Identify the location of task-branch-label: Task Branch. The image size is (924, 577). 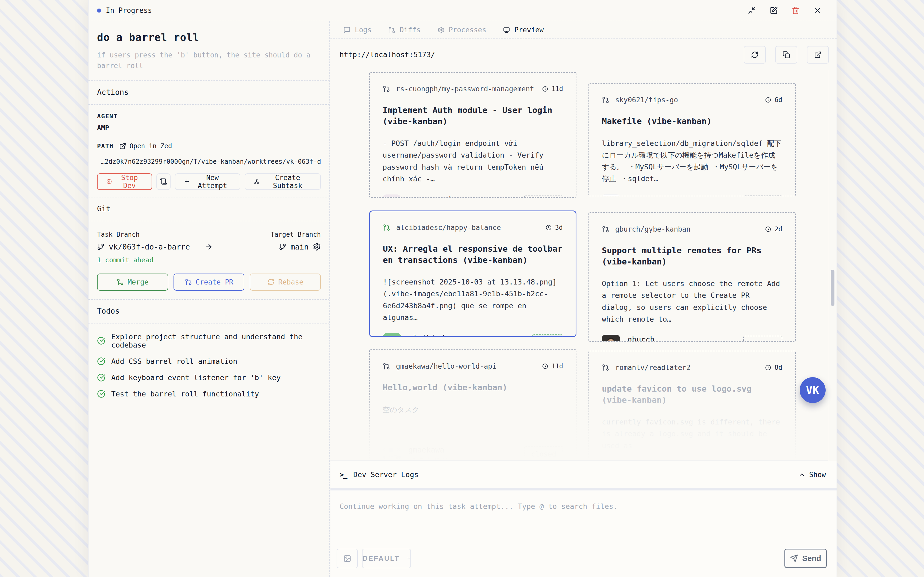
(118, 234).